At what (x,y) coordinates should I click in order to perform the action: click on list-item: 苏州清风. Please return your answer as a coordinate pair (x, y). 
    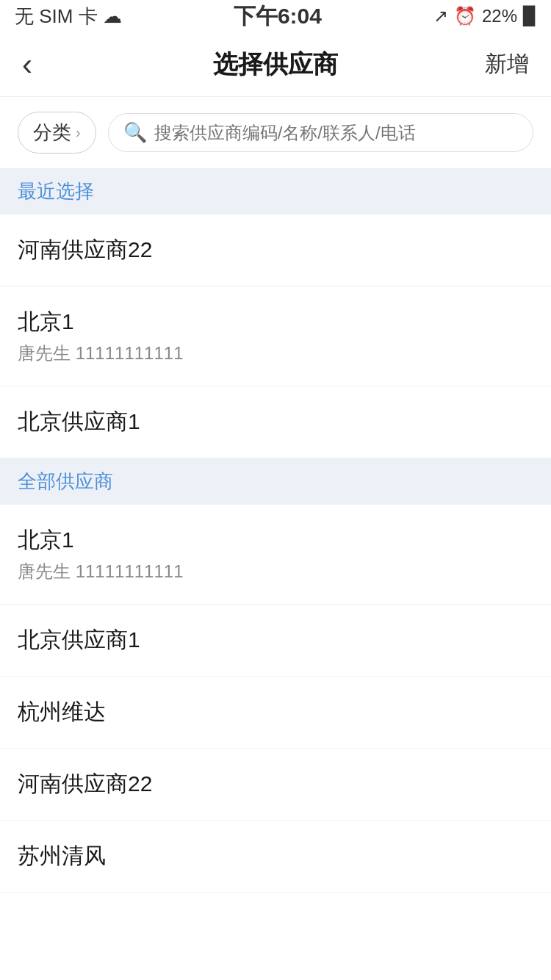
    Looking at the image, I should click on (276, 857).